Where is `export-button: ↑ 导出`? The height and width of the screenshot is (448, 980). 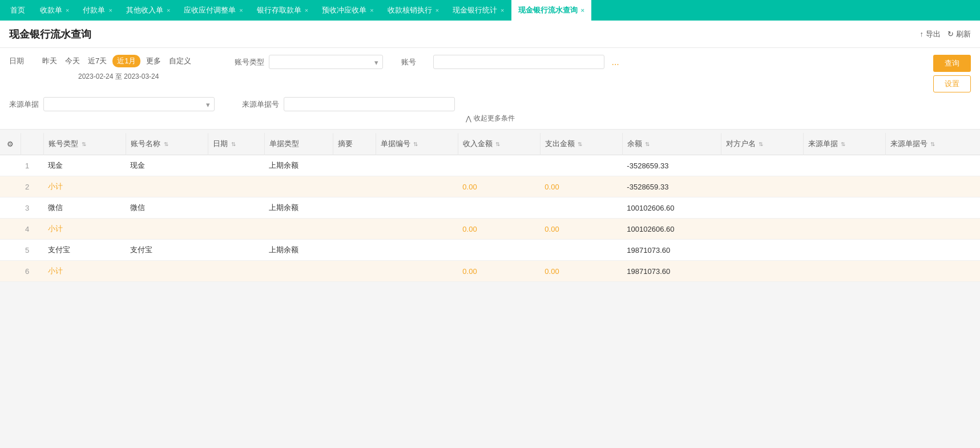 export-button: ↑ 导出 is located at coordinates (930, 34).